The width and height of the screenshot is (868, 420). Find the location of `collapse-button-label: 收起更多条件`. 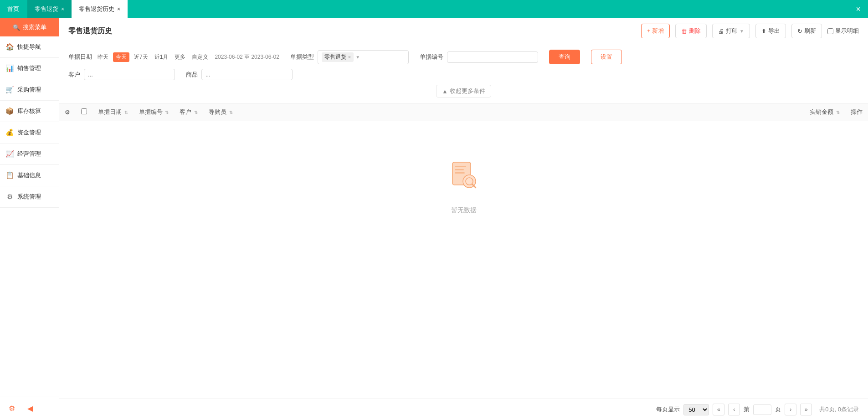

collapse-button-label: 收起更多条件 is located at coordinates (467, 91).